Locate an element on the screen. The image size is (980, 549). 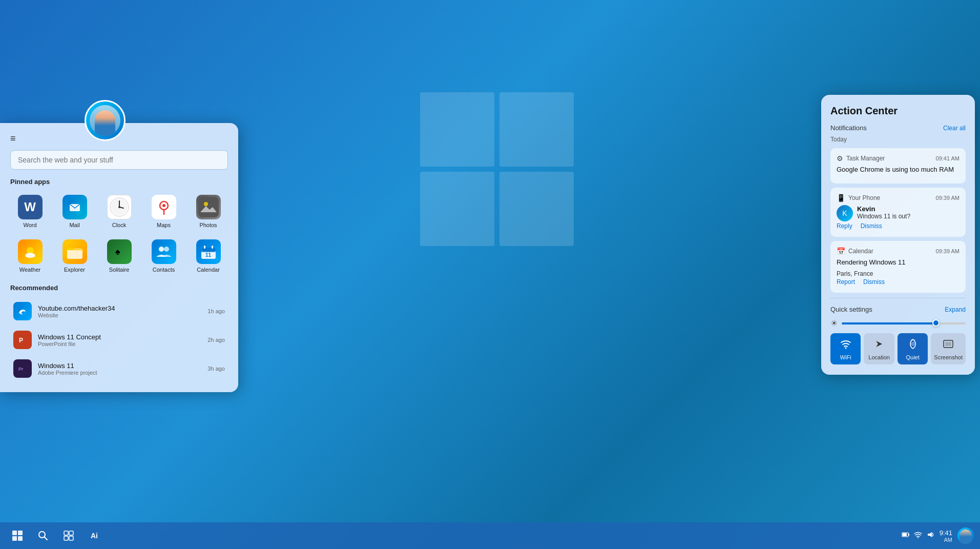
rec-time-premiere: 3h ago is located at coordinates (216, 369).